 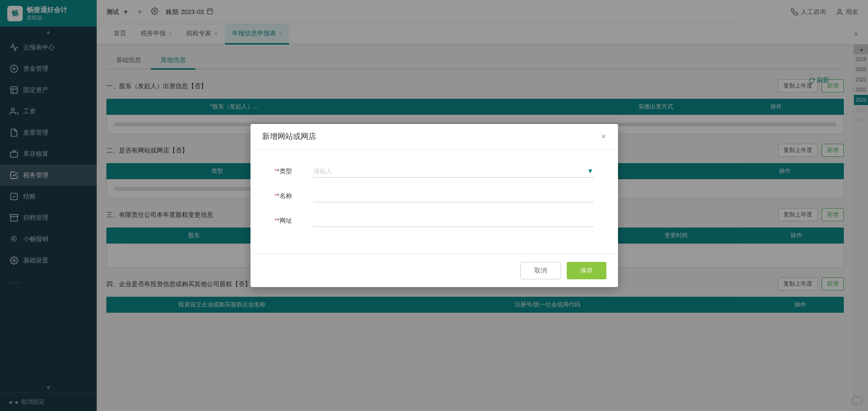 I want to click on form-url-input, so click(x=454, y=221).